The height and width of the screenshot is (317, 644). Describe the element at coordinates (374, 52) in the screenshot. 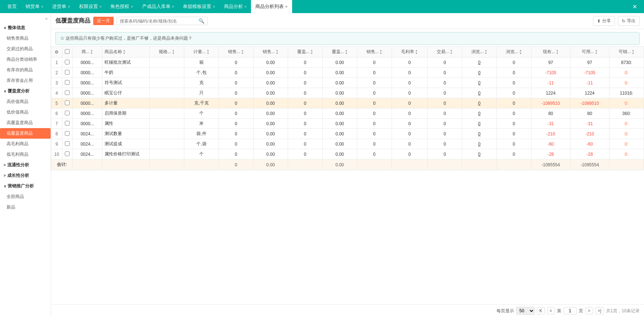

I see `th-sales-days: 销售...▲▼` at that location.